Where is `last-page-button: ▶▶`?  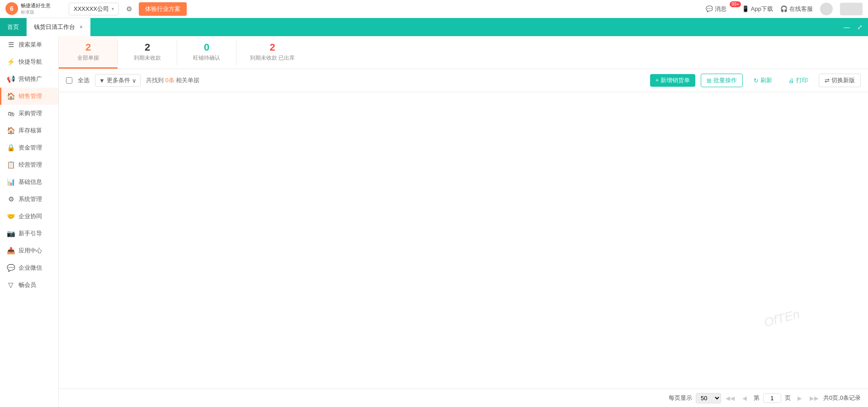
last-page-button: ▶▶ is located at coordinates (814, 398).